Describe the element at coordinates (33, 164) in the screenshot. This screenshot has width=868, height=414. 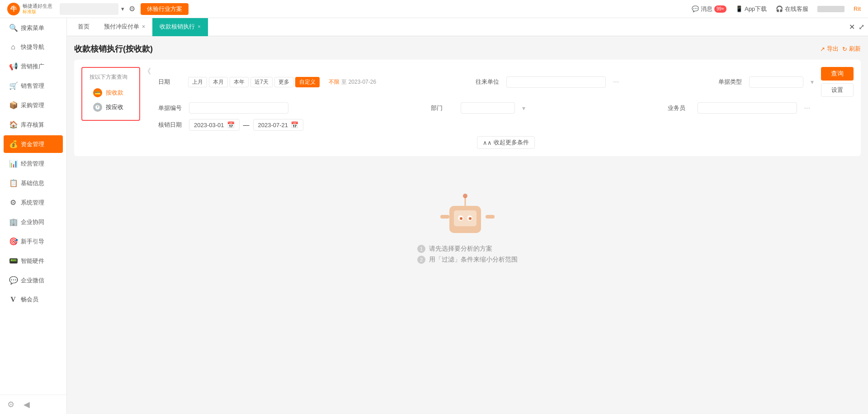
I see `sidebar-item-operations: 📊 经营管理` at that location.